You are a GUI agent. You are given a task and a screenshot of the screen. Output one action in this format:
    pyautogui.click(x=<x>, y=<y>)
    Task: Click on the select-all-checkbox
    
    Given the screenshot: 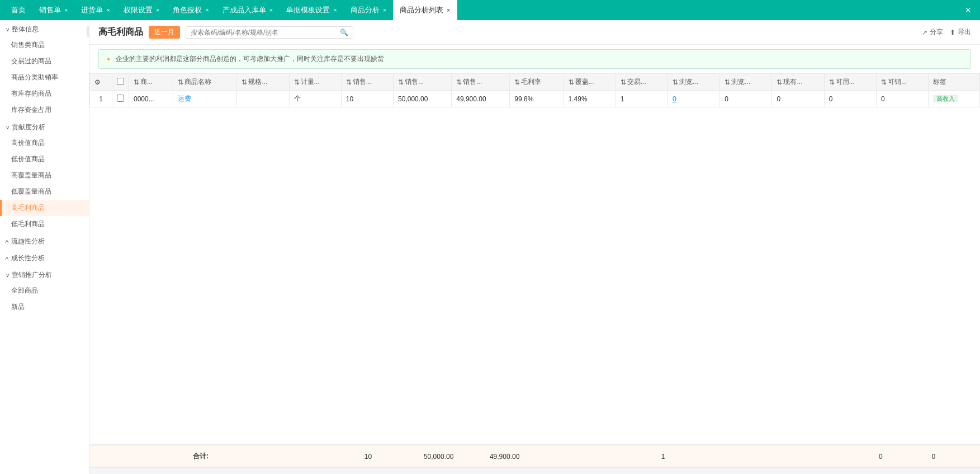 What is the action you would take?
    pyautogui.click(x=121, y=82)
    